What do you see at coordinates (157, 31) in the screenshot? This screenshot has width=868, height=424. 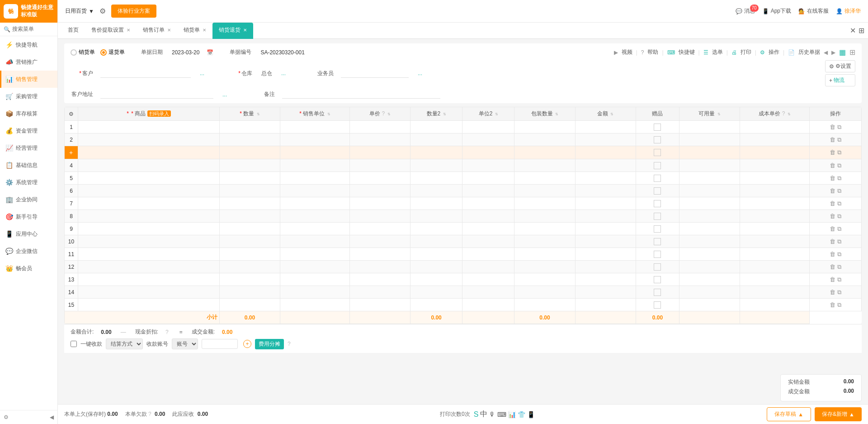 I see `tab-sales-order: 销售订单 ✕` at bounding box center [157, 31].